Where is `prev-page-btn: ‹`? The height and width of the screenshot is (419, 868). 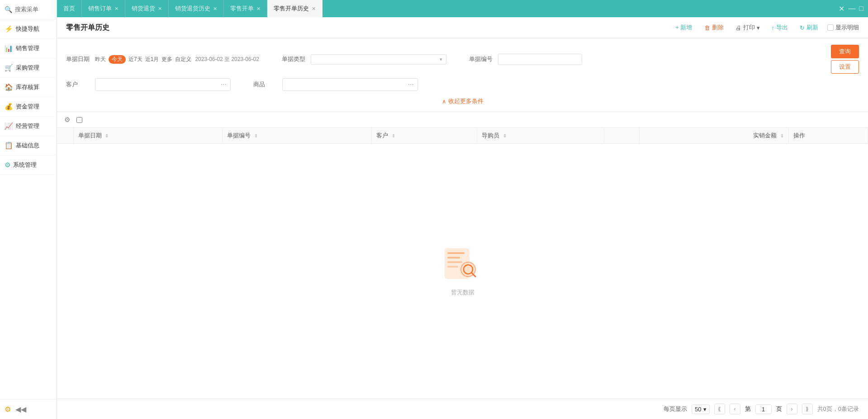 prev-page-btn: ‹ is located at coordinates (735, 409).